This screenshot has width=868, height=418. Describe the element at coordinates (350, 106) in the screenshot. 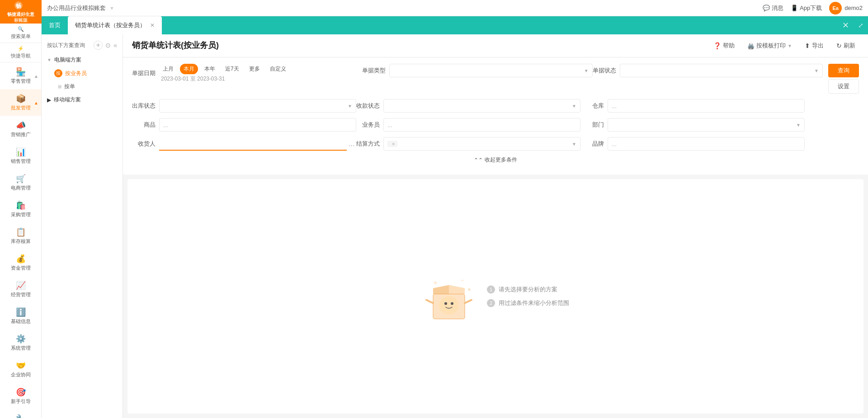

I see `outbound-chevron: ▼` at that location.